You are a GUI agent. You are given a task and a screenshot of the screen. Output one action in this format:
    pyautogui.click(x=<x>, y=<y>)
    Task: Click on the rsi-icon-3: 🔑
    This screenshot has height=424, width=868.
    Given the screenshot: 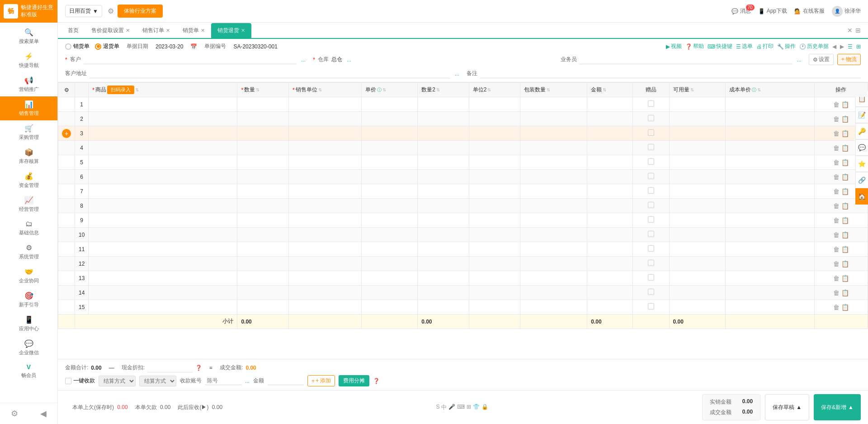 What is the action you would take?
    pyautogui.click(x=862, y=131)
    